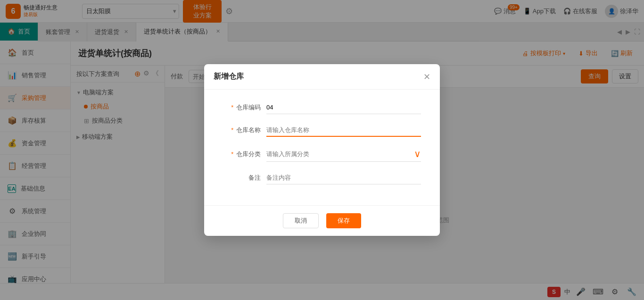 The height and width of the screenshot is (300, 644). I want to click on save-button: 保存, so click(344, 221).